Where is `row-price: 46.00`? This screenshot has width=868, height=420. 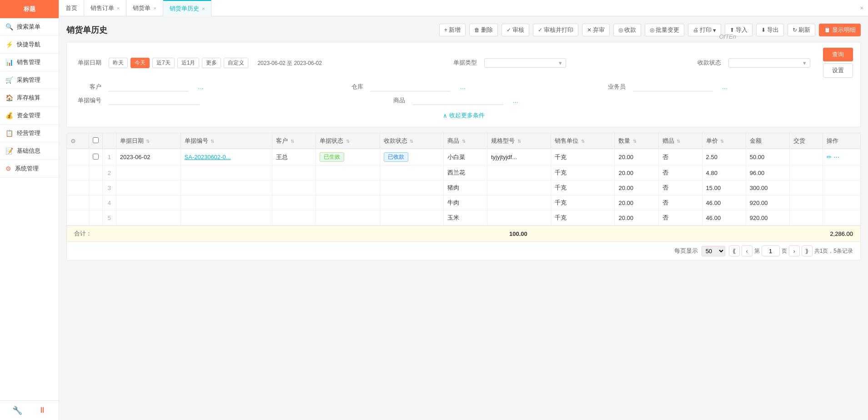 row-price: 46.00 is located at coordinates (724, 203).